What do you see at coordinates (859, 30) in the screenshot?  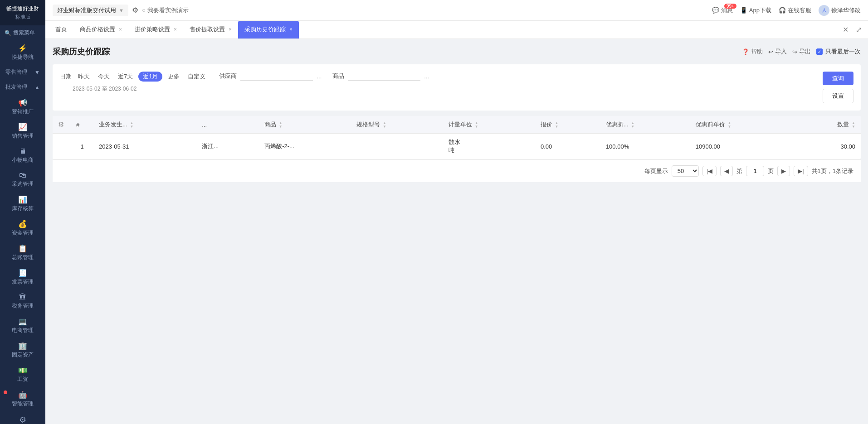 I see `tab-maximize-btn: ⤢` at bounding box center [859, 30].